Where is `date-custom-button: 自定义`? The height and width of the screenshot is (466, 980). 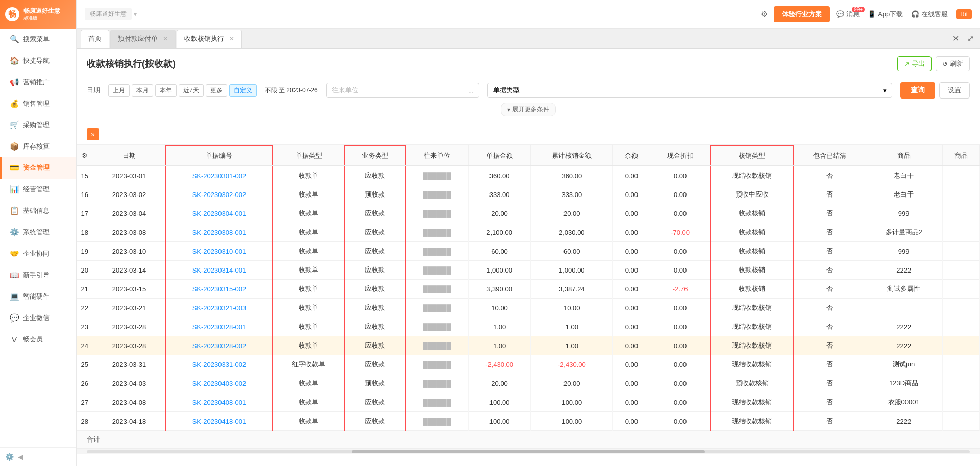
date-custom-button: 自定义 is located at coordinates (243, 91).